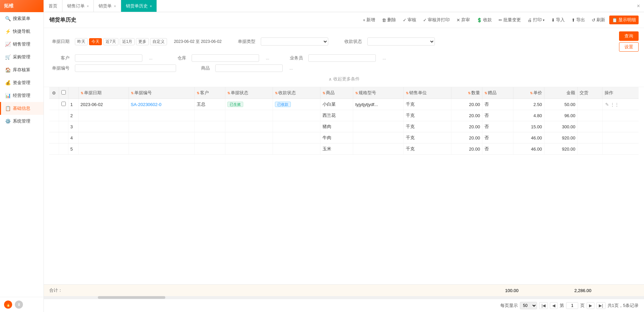  I want to click on per-page-select: 50 100, so click(528, 306).